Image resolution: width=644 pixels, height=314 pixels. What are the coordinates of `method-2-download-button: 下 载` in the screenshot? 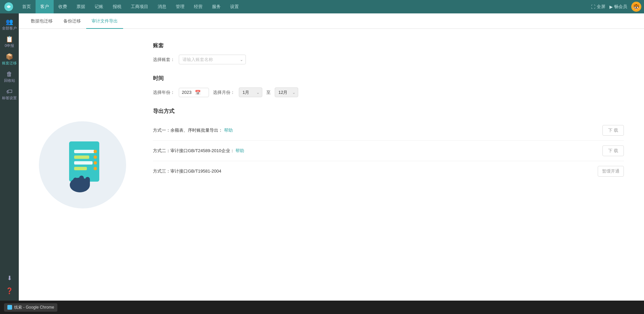 It's located at (613, 151).